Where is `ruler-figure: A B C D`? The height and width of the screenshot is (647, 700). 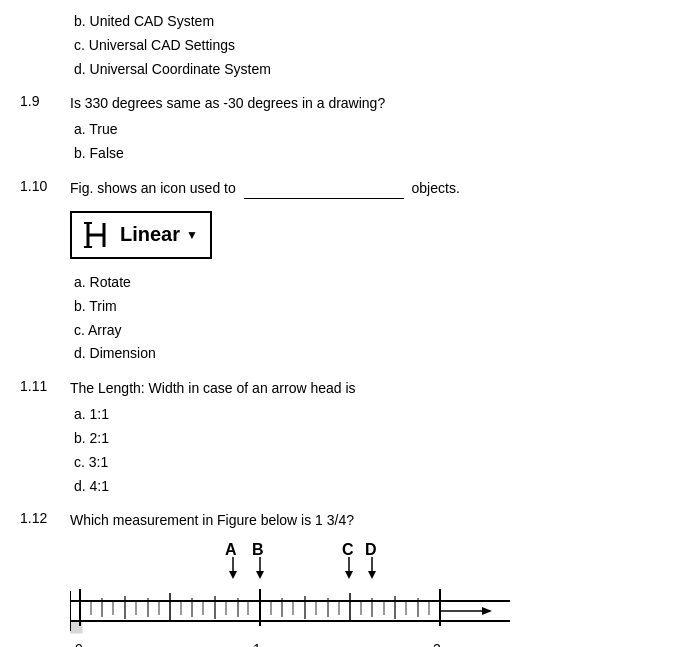
ruler-figure: A B C D is located at coordinates (290, 594).